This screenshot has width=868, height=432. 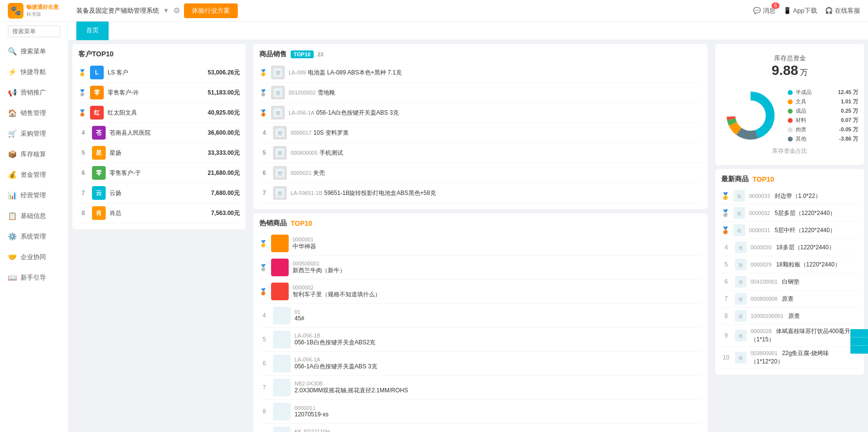 What do you see at coordinates (34, 31) in the screenshot?
I see `search-menu-input` at bounding box center [34, 31].